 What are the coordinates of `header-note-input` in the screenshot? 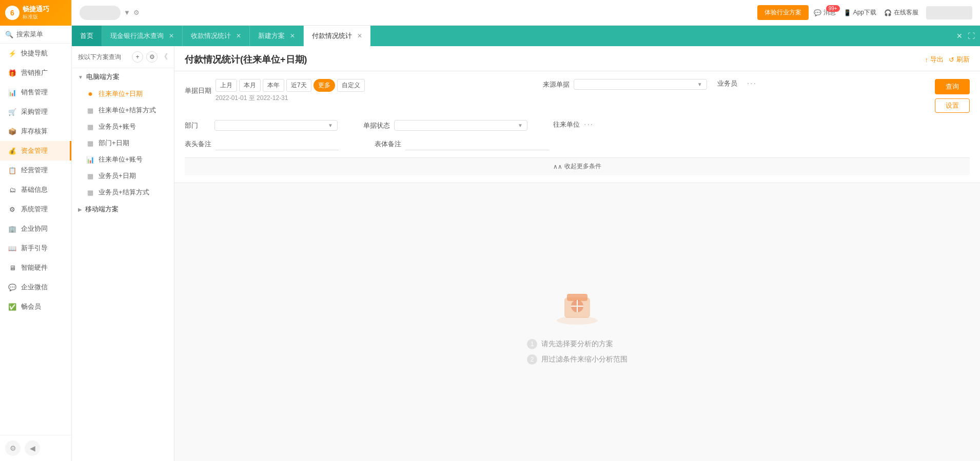 It's located at (277, 144).